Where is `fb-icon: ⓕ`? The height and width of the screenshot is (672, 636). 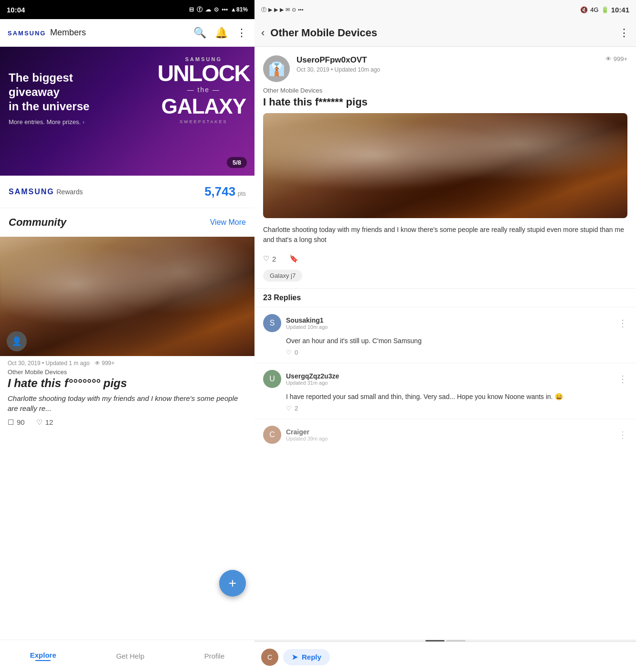 fb-icon: ⓕ is located at coordinates (200, 10).